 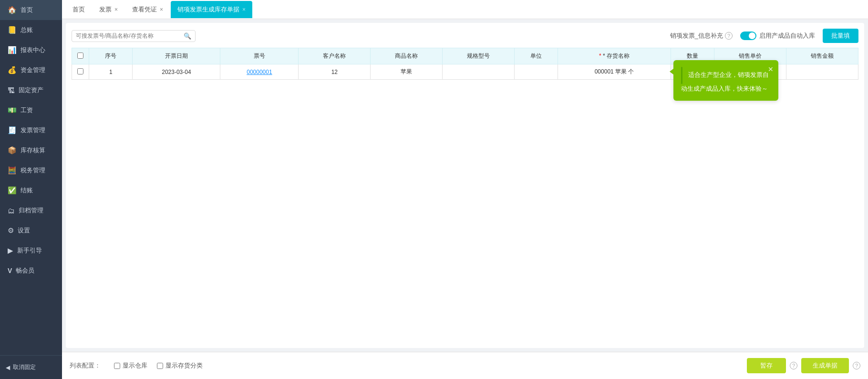 I want to click on unpin-label: 取消固定, so click(x=24, y=368).